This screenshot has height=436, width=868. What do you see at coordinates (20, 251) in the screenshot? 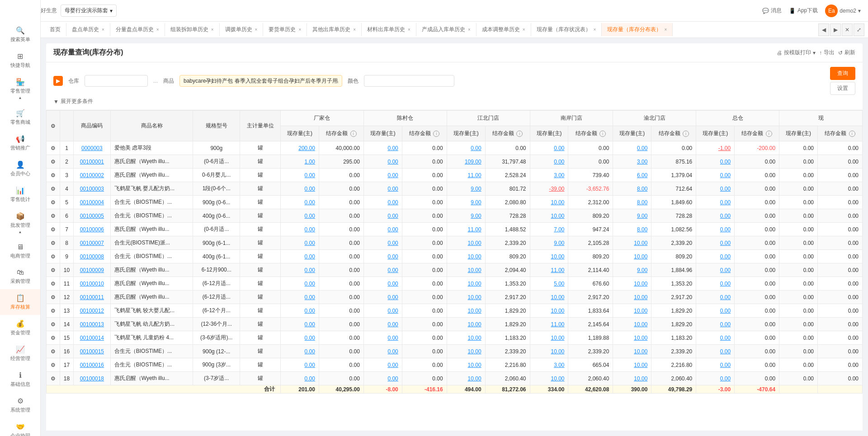
I see `sidebar-item-ecommerce: 🖥电商管理` at bounding box center [20, 251].